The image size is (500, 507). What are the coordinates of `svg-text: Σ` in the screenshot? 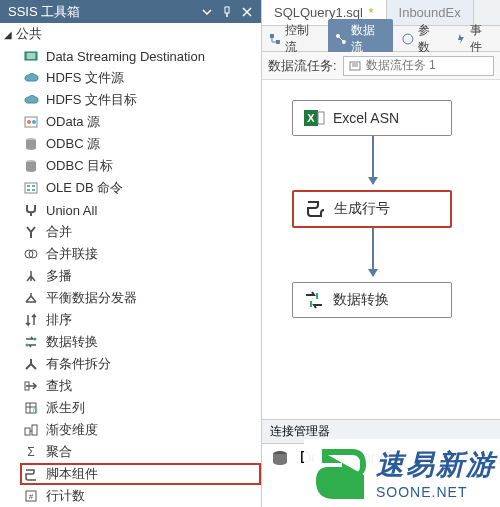 It's located at (30, 452).